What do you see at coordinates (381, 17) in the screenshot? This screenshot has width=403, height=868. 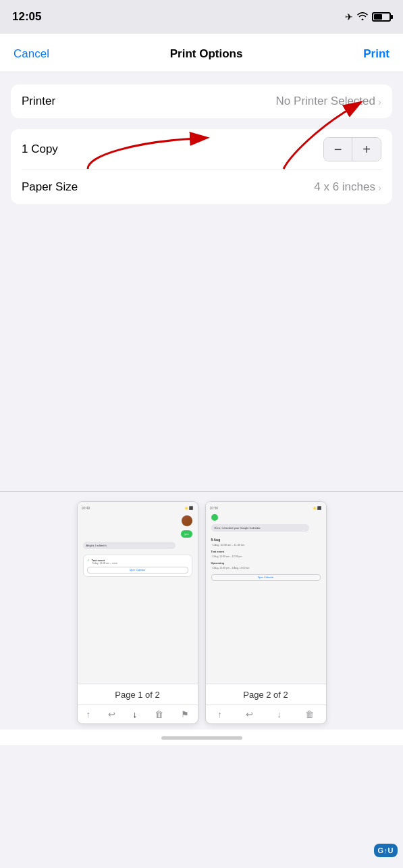 I see `battery-icon` at bounding box center [381, 17].